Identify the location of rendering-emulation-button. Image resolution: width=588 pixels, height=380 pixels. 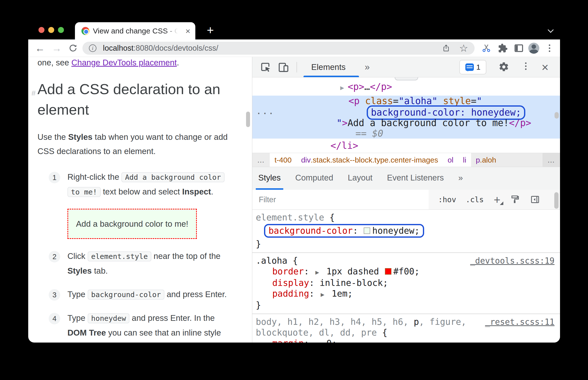
(515, 200).